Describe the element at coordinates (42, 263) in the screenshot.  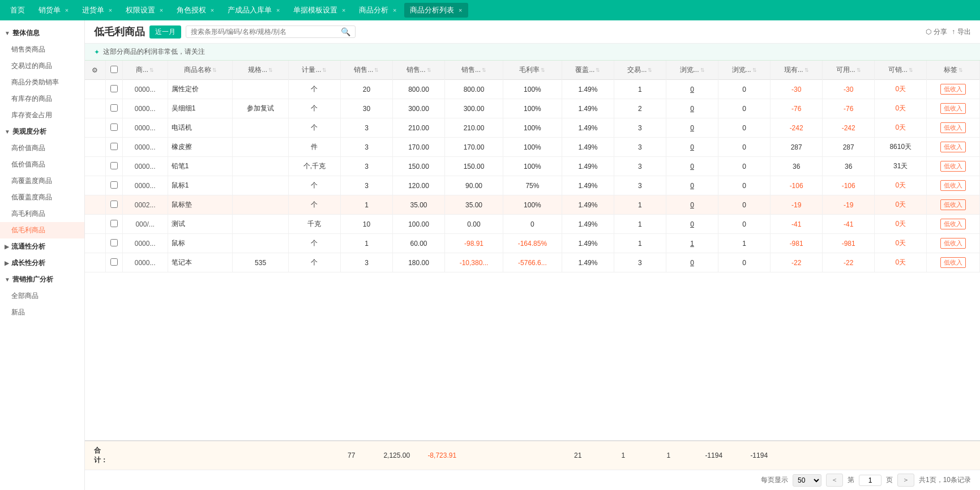
I see `sidebar-group-growth: ▶ 成长性分析` at that location.